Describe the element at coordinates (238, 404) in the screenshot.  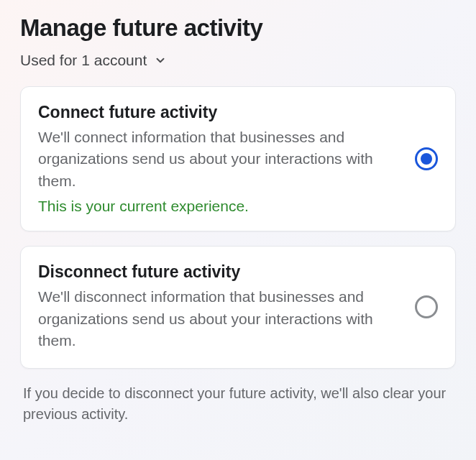
I see `footer-note: If you decide to disconnect your future …` at that location.